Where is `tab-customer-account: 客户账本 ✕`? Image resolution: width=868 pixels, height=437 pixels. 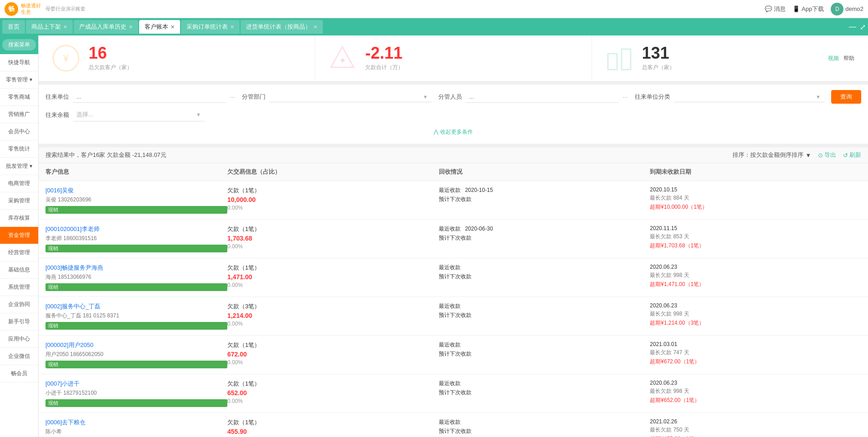 tab-customer-account: 客户账本 ✕ is located at coordinates (160, 27).